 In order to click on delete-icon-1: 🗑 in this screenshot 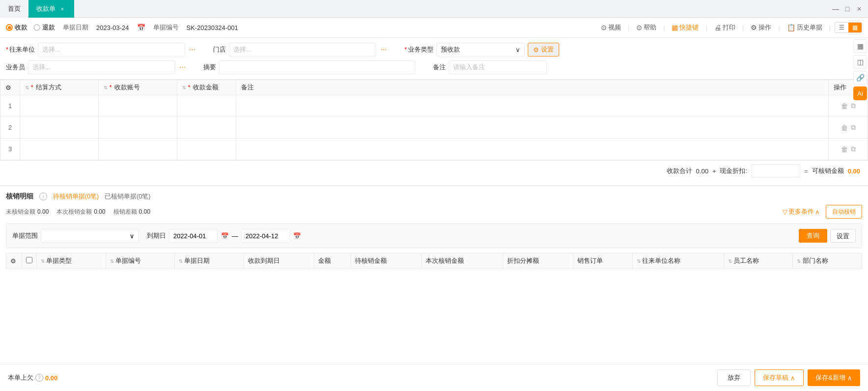, I will do `click(844, 106)`.